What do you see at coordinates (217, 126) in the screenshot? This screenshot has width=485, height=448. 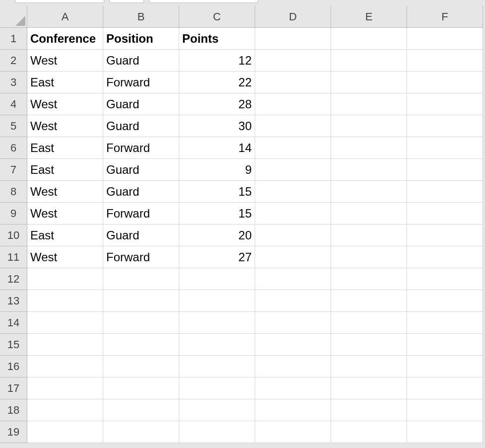 I see `cell-C5: 30` at bounding box center [217, 126].